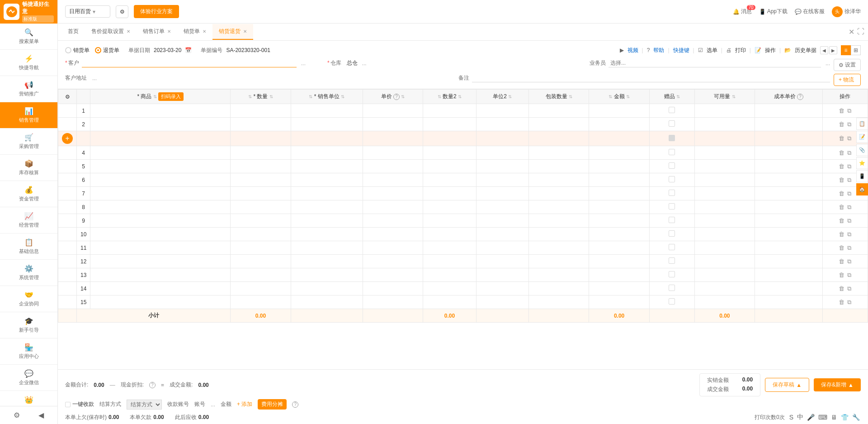 Image resolution: width=868 pixels, height=424 pixels. What do you see at coordinates (712, 51) in the screenshot?
I see `select-label: 选单` at bounding box center [712, 51].